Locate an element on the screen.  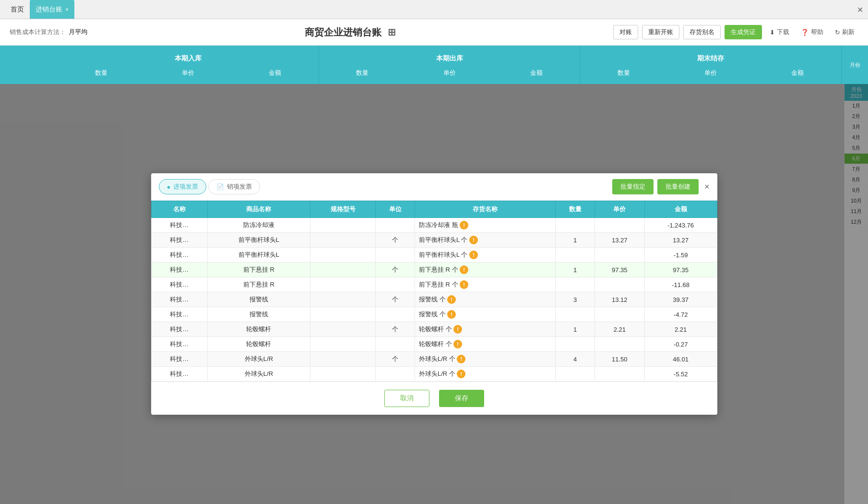
inbound-sub: 数量 单价 金额 is located at coordinates (188, 73).